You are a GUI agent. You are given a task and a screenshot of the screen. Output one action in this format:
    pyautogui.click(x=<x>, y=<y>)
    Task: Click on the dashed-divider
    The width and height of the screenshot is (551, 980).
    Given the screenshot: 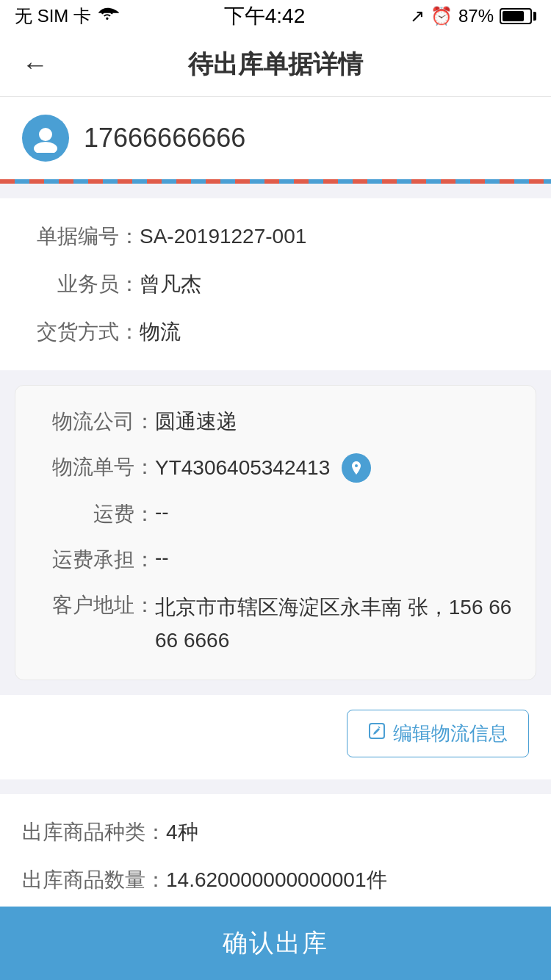 What is the action you would take?
    pyautogui.click(x=276, y=181)
    